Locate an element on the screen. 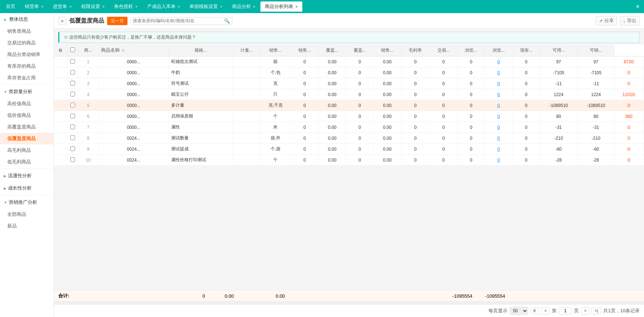 Image resolution: width=644 pixels, height=317 pixels. col-cover2: 覆盖... is located at coordinates (360, 50).